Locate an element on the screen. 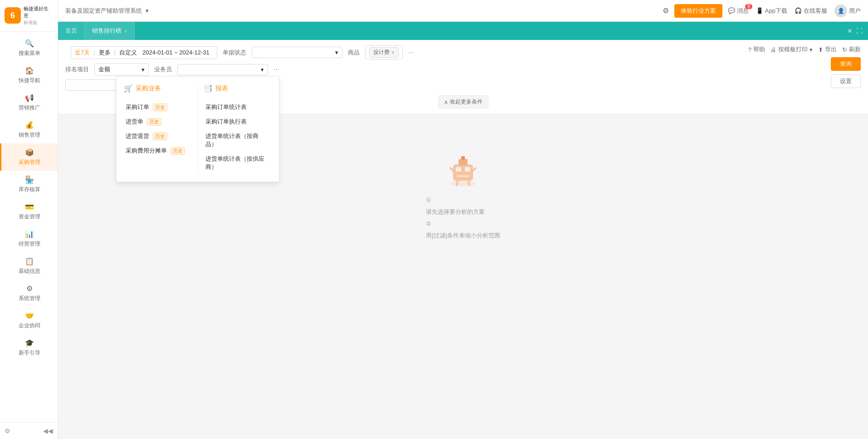 The height and width of the screenshot is (439, 868). topbar-chevron-icon: ▾ is located at coordinates (147, 11).